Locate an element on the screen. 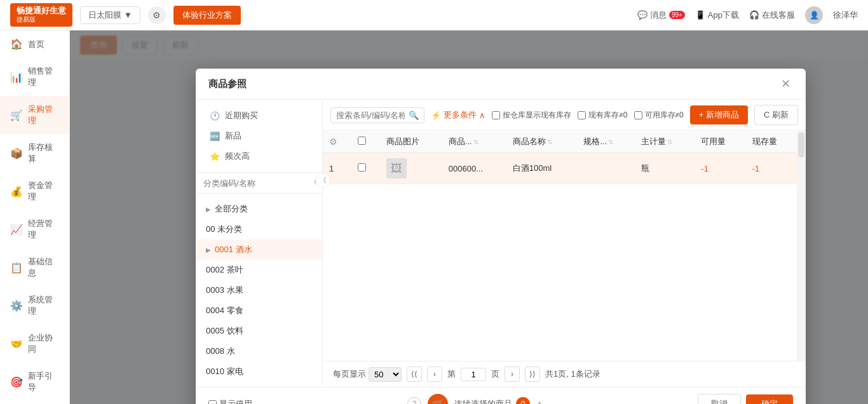  tree-item-tea: 0002 茶叶 is located at coordinates (259, 270).